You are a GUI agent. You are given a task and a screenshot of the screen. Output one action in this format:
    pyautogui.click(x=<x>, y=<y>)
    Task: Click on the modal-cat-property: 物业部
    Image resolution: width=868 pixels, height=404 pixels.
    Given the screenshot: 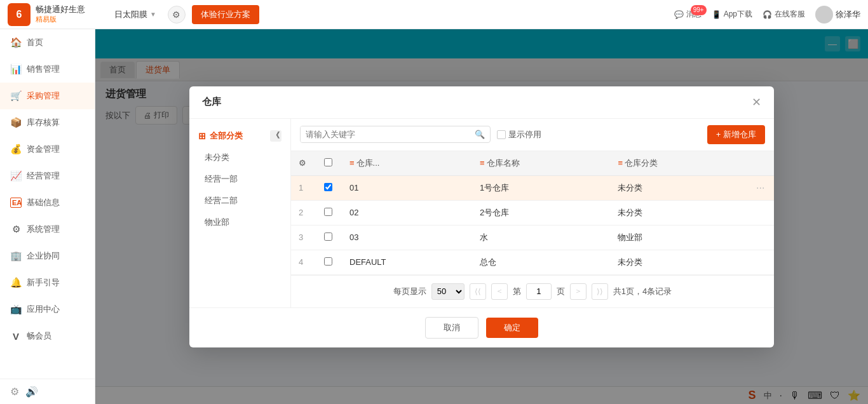 What is the action you would take?
    pyautogui.click(x=240, y=222)
    